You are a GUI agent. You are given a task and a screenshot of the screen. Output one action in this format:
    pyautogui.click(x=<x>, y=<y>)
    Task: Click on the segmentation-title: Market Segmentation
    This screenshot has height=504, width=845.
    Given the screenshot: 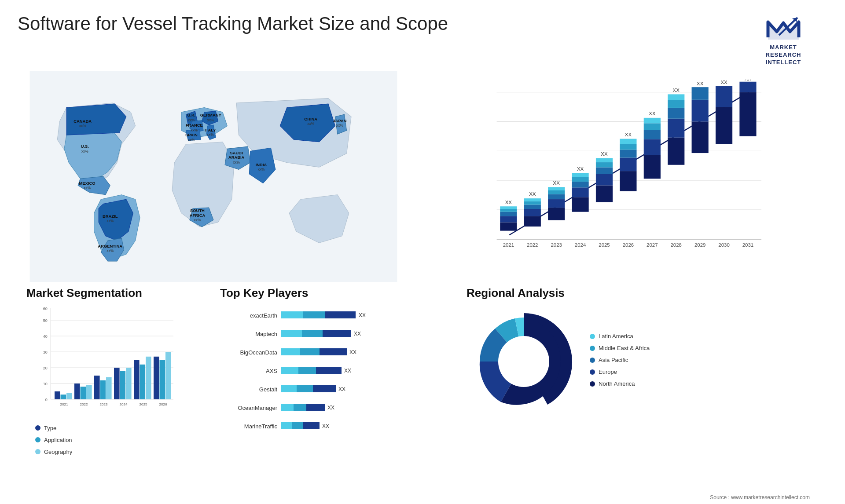 What is the action you would take?
    pyautogui.click(x=110, y=293)
    